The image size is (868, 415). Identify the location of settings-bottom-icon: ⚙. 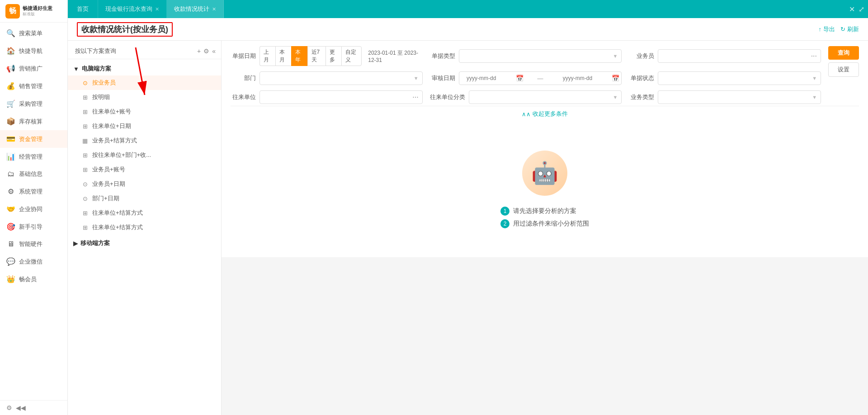
(9, 408).